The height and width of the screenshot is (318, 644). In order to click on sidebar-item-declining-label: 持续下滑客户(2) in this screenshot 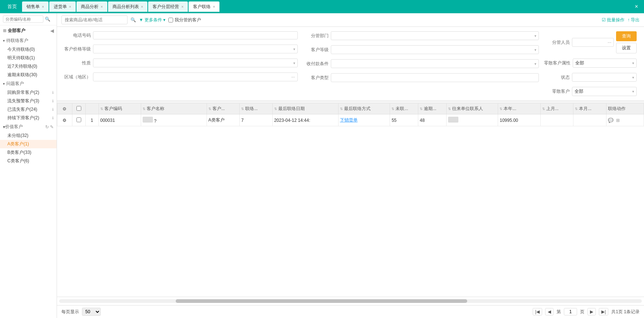, I will do `click(24, 118)`.